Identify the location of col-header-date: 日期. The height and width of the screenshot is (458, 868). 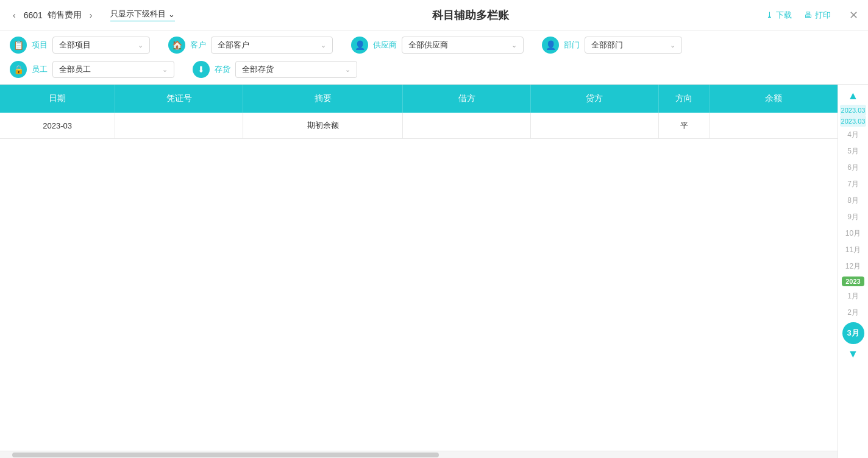
(57, 99).